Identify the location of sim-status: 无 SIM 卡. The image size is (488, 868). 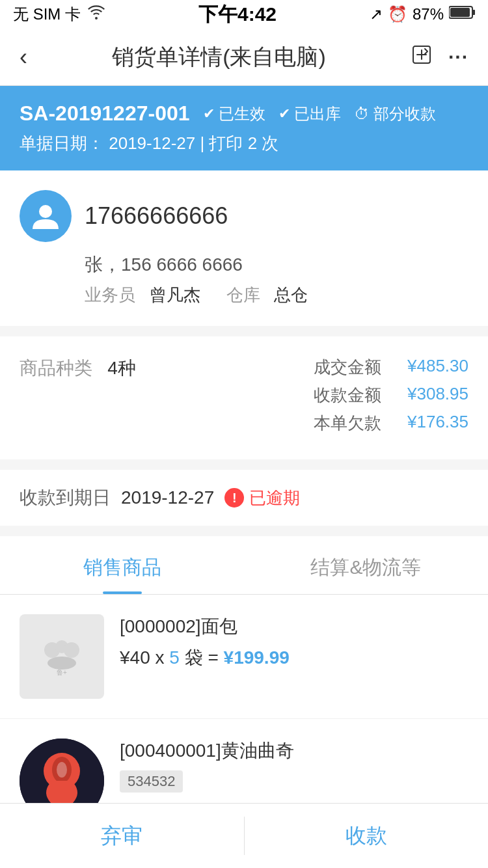
(47, 14).